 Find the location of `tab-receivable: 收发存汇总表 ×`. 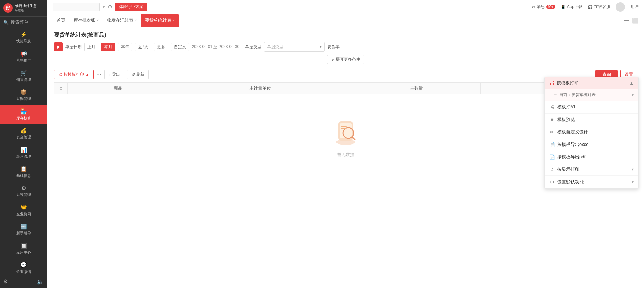

tab-receivable: 收发存汇总表 × is located at coordinates (122, 21).